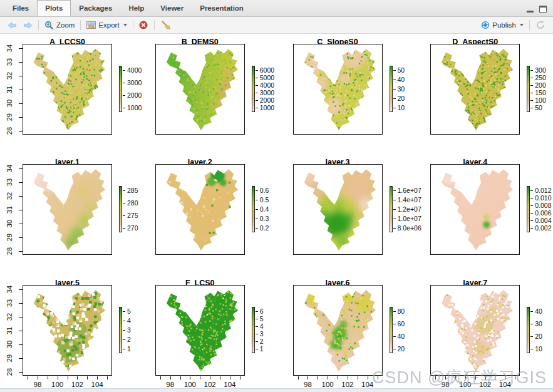 The height and width of the screenshot is (392, 553). I want to click on zoom-button: Zoom, so click(59, 25).